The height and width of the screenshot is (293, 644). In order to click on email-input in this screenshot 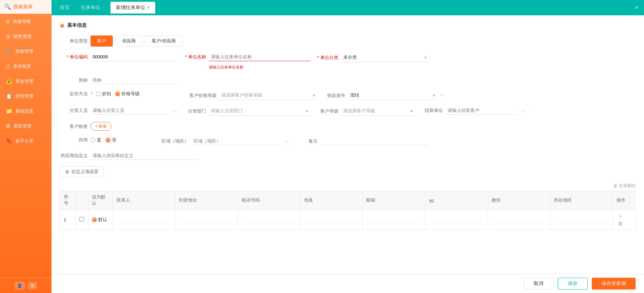, I will do `click(394, 220)`.